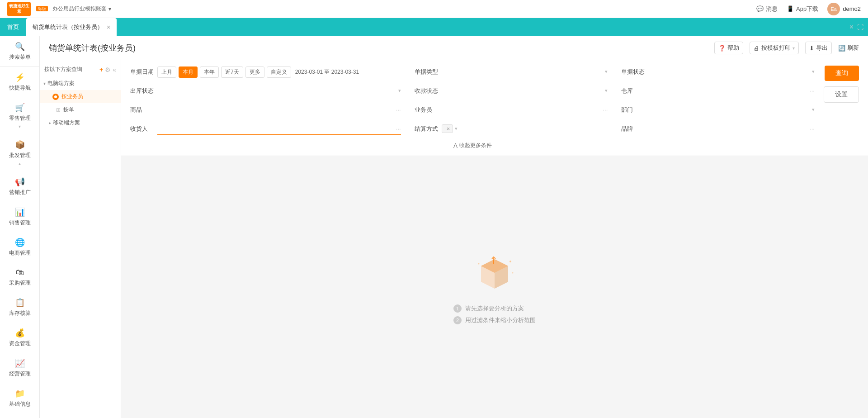  Describe the element at coordinates (61, 83) in the screenshot. I see `pc-scheme-group-label: 电脑端方案` at that location.